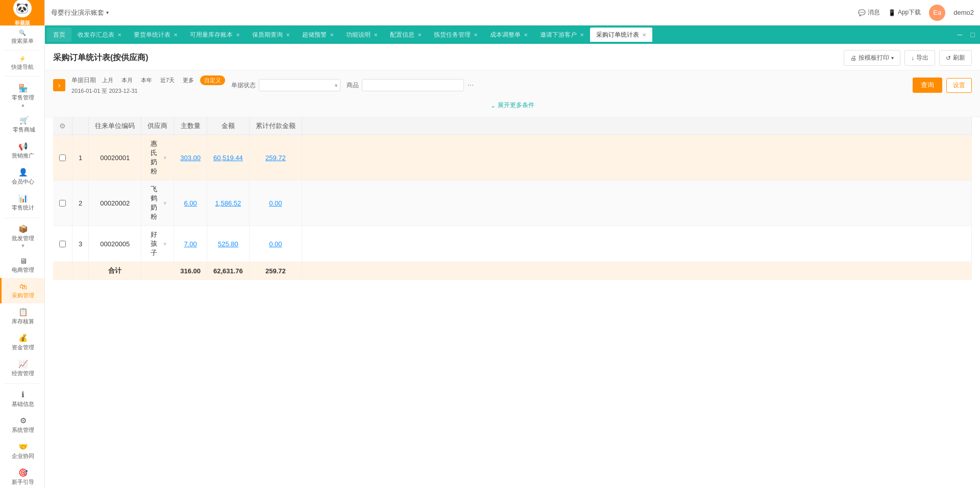 The width and height of the screenshot is (980, 488). I want to click on more-fields-icon: ···, so click(471, 85).